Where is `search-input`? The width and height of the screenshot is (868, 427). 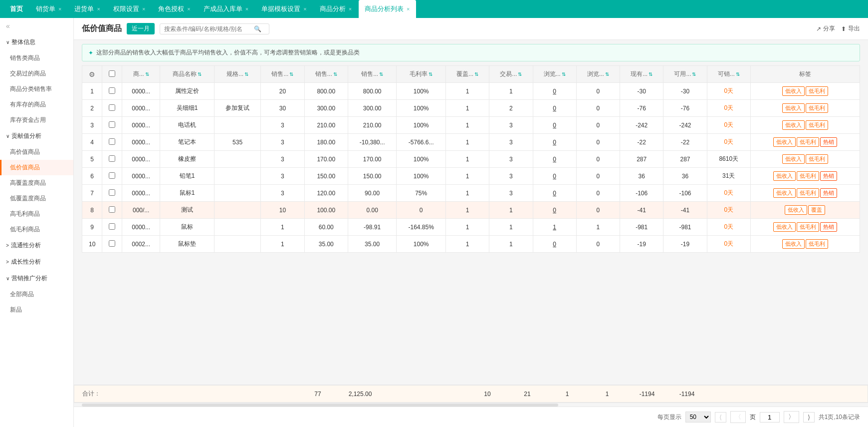 search-input is located at coordinates (209, 29).